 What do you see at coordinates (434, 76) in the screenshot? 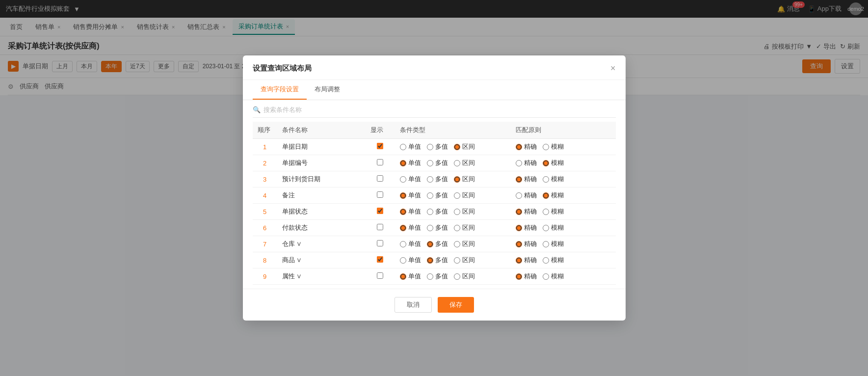
I see `modal: 设置查询区域布局 × 查询字段设置 布局调整 🔍 顺序 条件名称` at bounding box center [434, 76].